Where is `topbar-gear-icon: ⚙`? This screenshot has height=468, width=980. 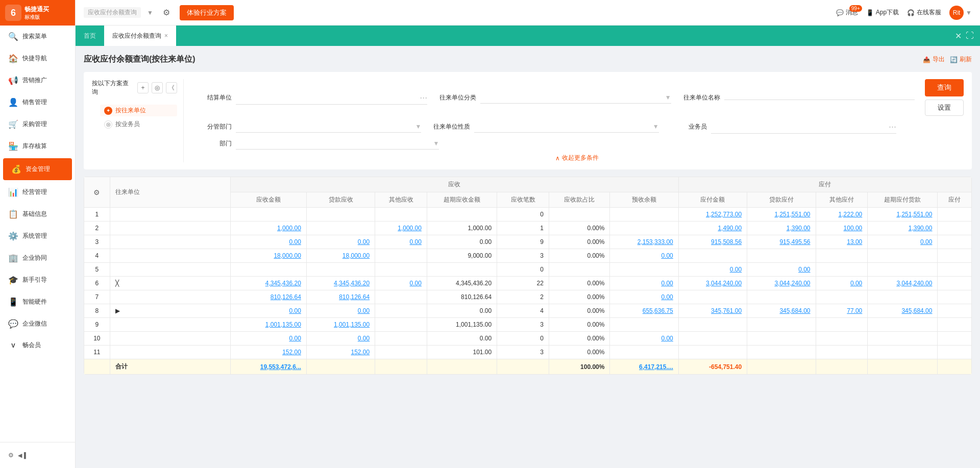 topbar-gear-icon: ⚙ is located at coordinates (166, 13).